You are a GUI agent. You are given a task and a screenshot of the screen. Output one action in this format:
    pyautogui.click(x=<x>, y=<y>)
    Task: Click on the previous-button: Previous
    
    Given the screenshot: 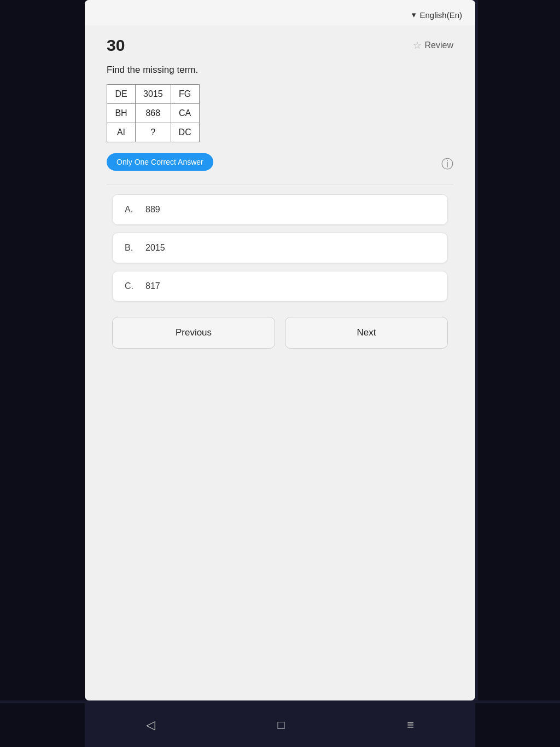 What is the action you would take?
    pyautogui.click(x=194, y=333)
    